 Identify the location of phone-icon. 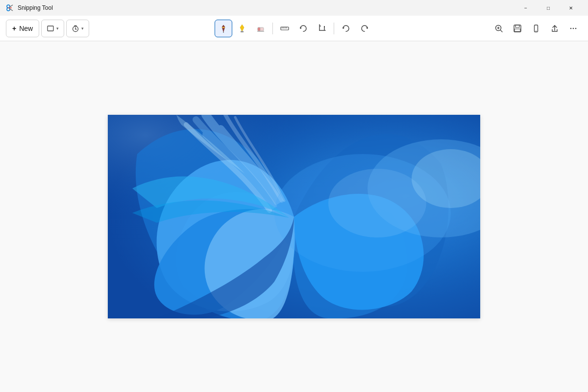
(536, 28).